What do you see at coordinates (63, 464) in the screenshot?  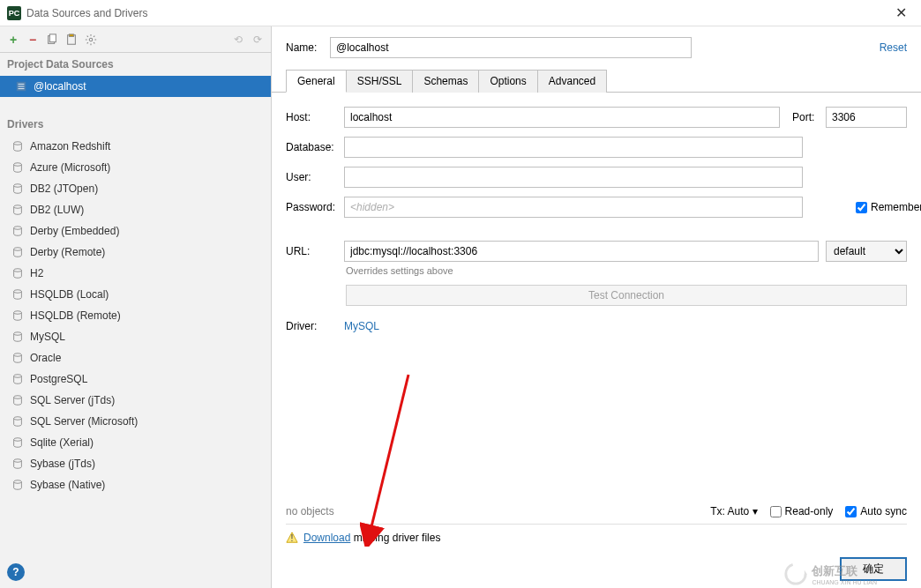 I see `driver-label: Sybase (jTds)` at bounding box center [63, 464].